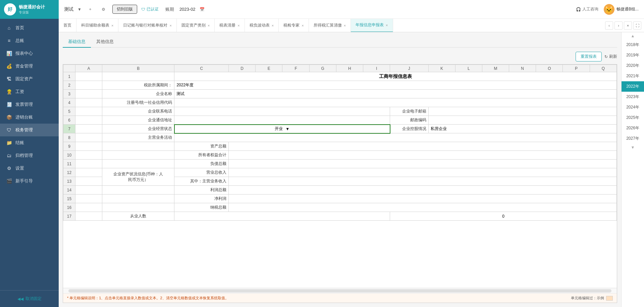  What do you see at coordinates (409, 129) in the screenshot?
I see `cell-j7: 企业控股情况` at bounding box center [409, 129].